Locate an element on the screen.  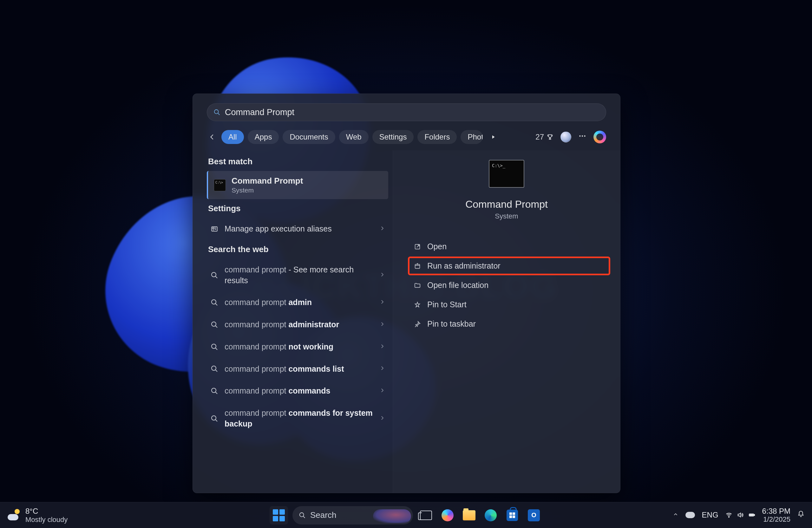
settings-result-label: Manage app execution aliases is located at coordinates (299, 229).